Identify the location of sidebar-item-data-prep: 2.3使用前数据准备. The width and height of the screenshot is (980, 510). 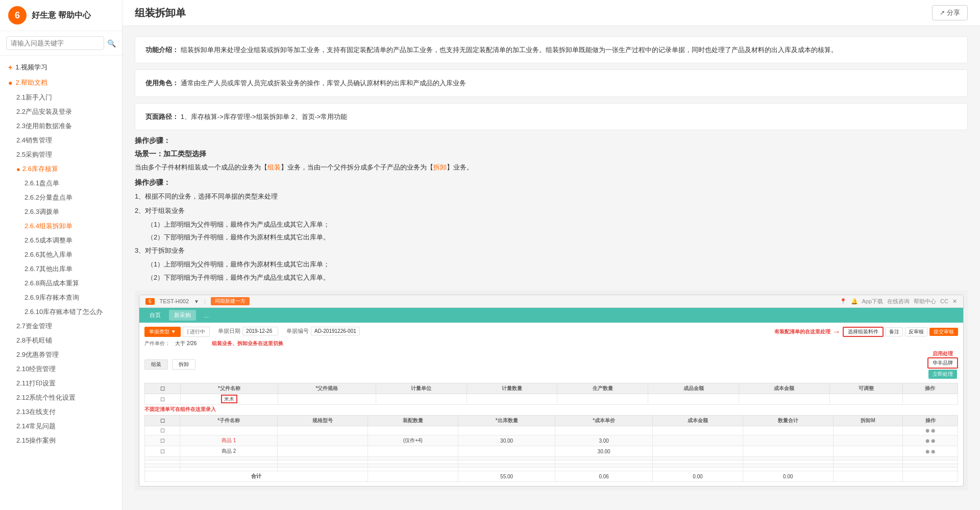
(69, 126).